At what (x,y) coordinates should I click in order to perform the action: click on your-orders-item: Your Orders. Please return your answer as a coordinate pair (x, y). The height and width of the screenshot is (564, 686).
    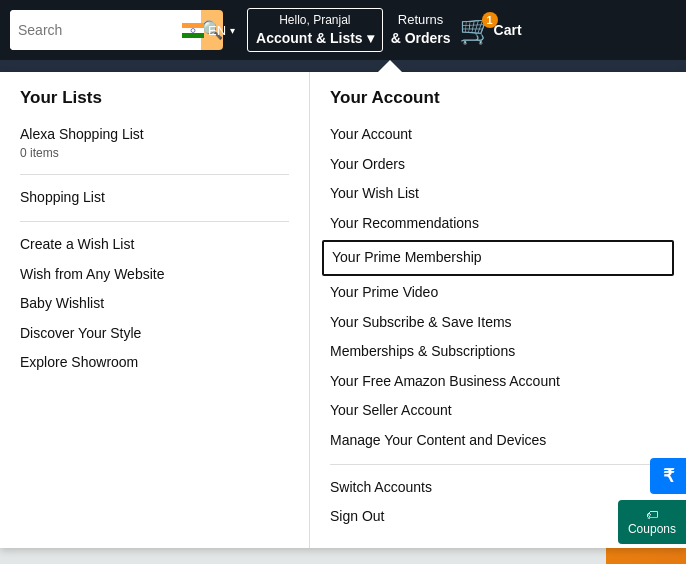
    Looking at the image, I should click on (498, 165).